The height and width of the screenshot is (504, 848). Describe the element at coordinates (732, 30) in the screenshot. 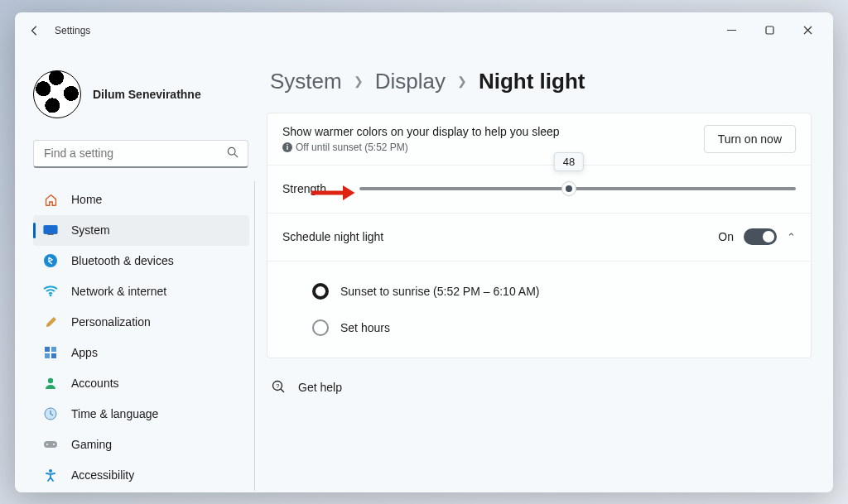

I see `minimize-icon` at that location.